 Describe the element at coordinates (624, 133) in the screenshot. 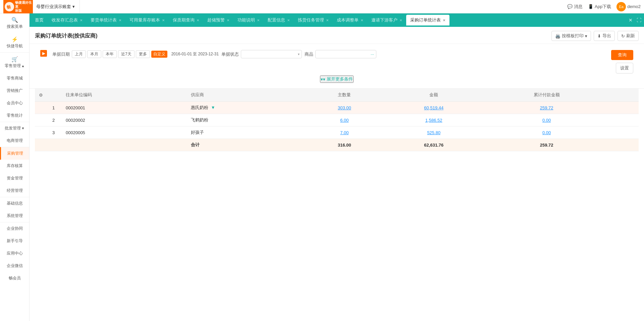

I see `row3-extra` at that location.